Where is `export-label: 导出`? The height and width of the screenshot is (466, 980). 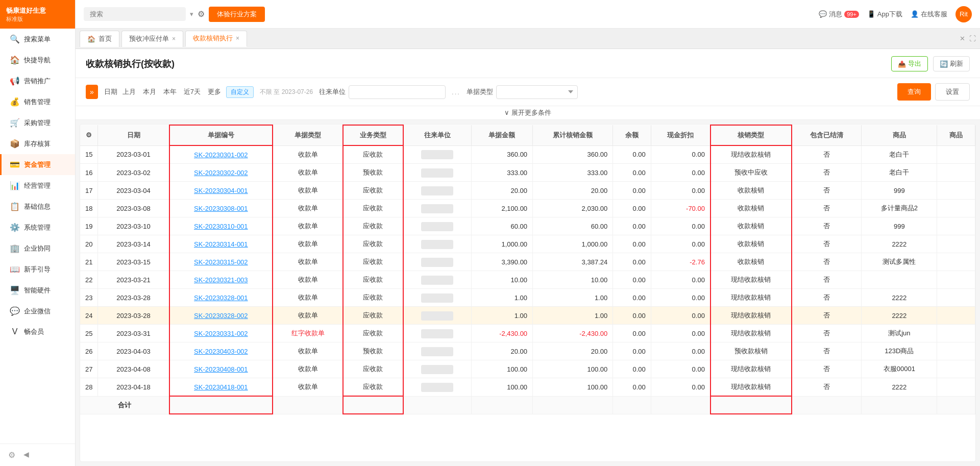 export-label: 导出 is located at coordinates (915, 64).